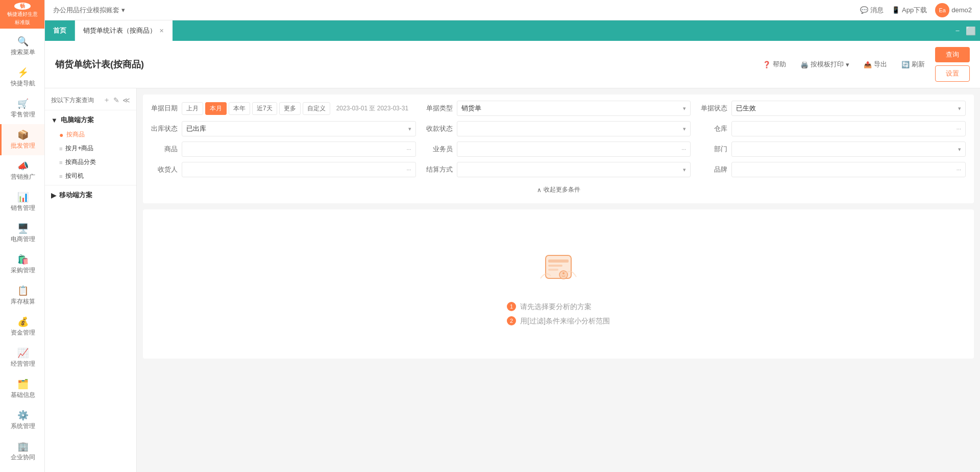 The image size is (980, 472). What do you see at coordinates (848, 149) in the screenshot?
I see `department-value: ▾` at bounding box center [848, 149].